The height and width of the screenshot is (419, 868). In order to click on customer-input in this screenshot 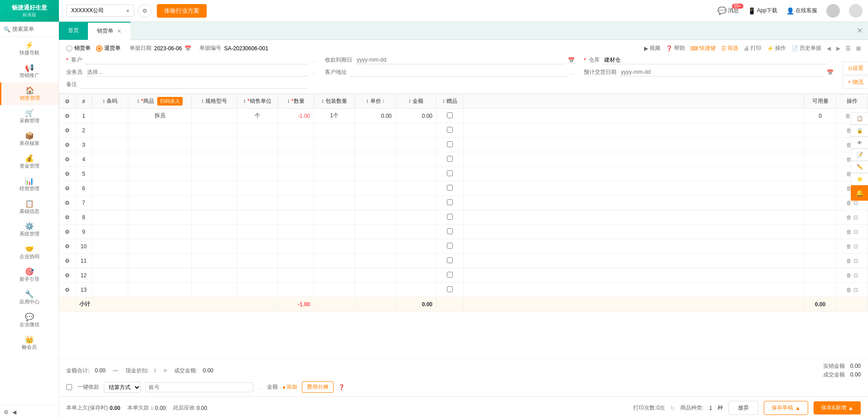, I will do `click(197, 60)`.